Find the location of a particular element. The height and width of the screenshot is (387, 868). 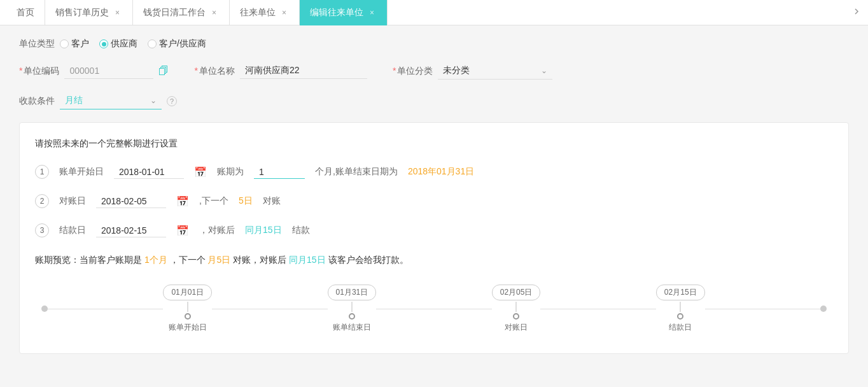

step-1-period-unit: 个月,账单结束日期为 is located at coordinates (356, 172).